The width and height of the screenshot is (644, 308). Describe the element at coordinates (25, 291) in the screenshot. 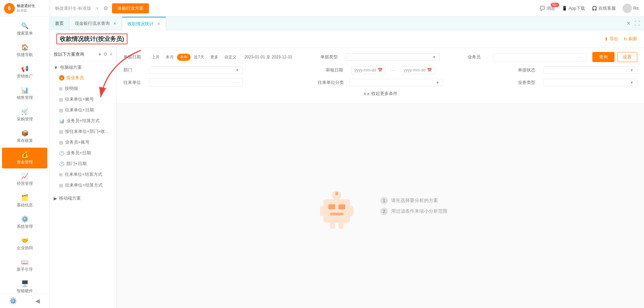

I see `nav-label-hardware: 智能硬件` at that location.